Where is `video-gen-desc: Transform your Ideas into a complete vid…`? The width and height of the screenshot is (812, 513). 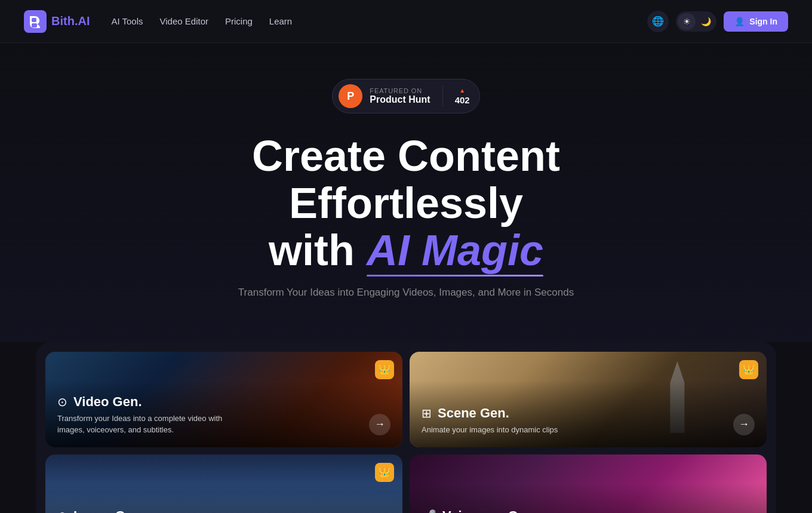 video-gen-desc: Transform your Ideas into a complete vid… is located at coordinates (153, 424).